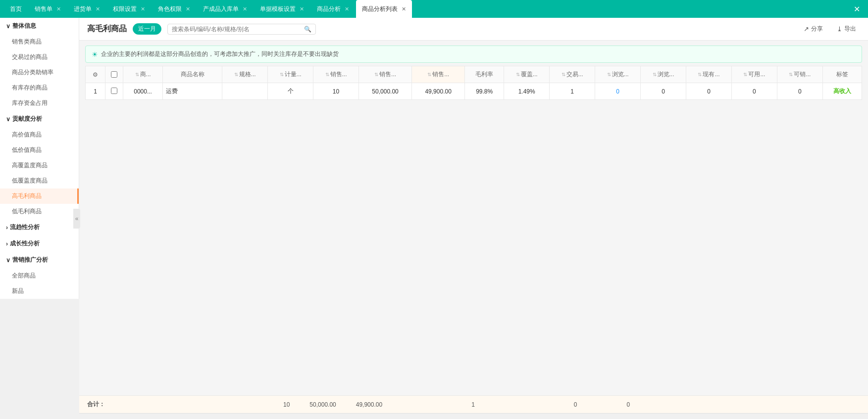 This screenshot has width=868, height=419. What do you see at coordinates (842, 75) in the screenshot?
I see `col-header-tag: 标签` at bounding box center [842, 75].